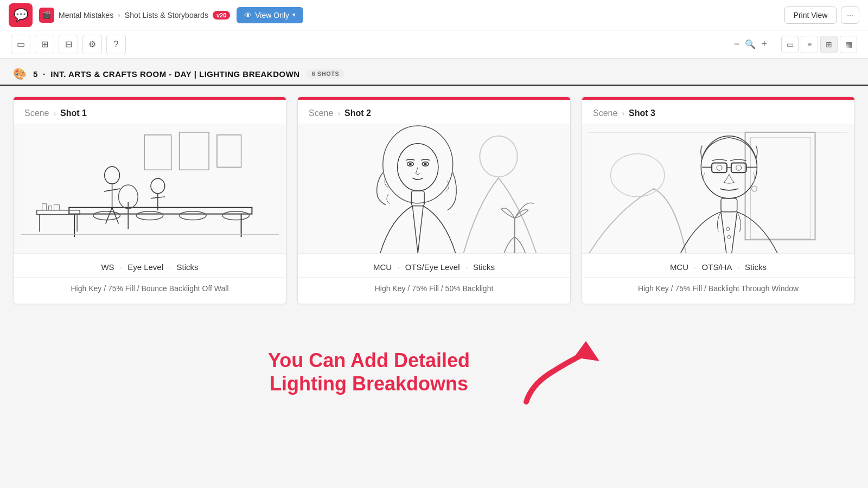 This screenshot has height=488, width=868. I want to click on shot-equipment-1: Sticks, so click(188, 267).